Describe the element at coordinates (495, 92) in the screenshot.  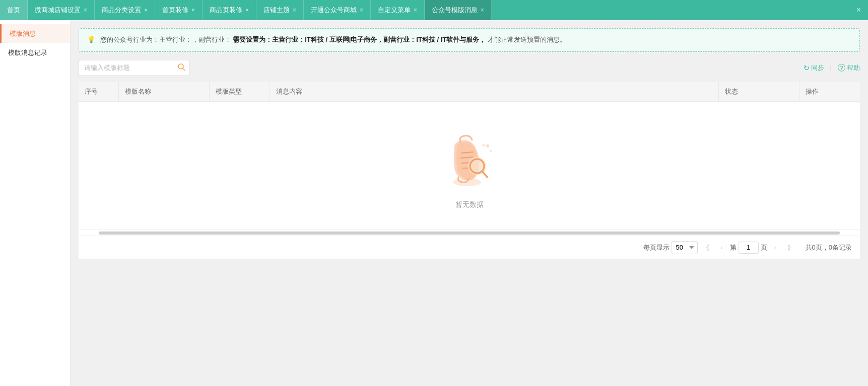
I see `col-header-content: 消息内容` at that location.